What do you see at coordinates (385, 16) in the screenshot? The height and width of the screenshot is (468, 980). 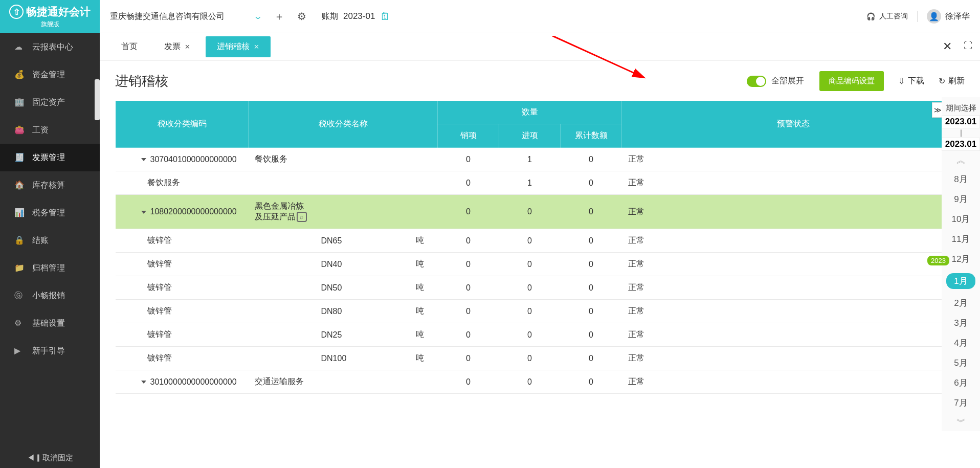 I see `calendar-icon: 🗓` at bounding box center [385, 16].